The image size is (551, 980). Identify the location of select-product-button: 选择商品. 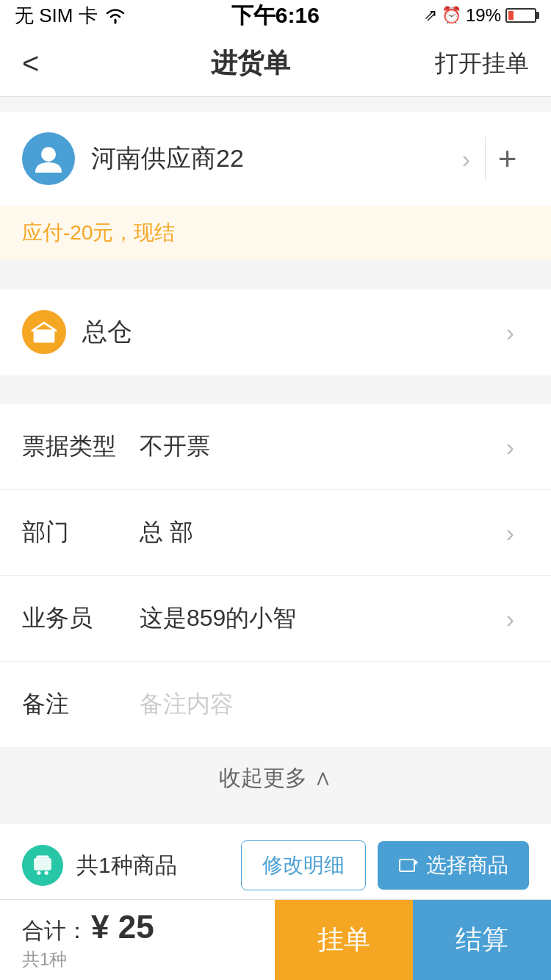
(453, 865).